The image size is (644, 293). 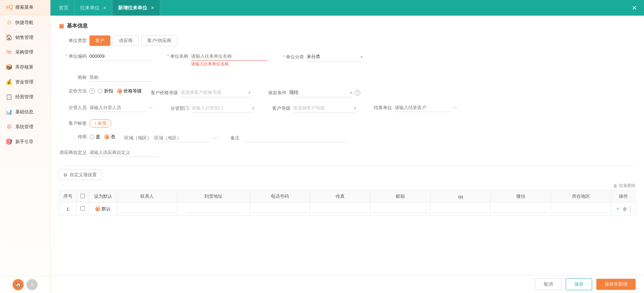 I want to click on supplier-custom-field: 供应商自定义, so click(x=109, y=153).